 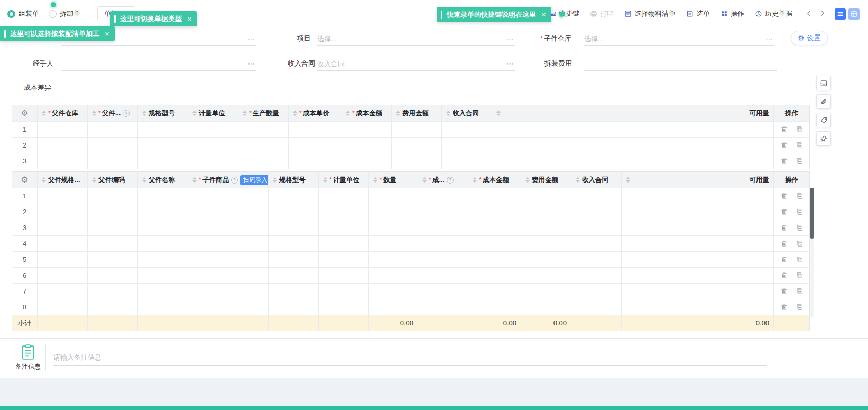 I want to click on column-header: 收入合同, so click(x=467, y=113).